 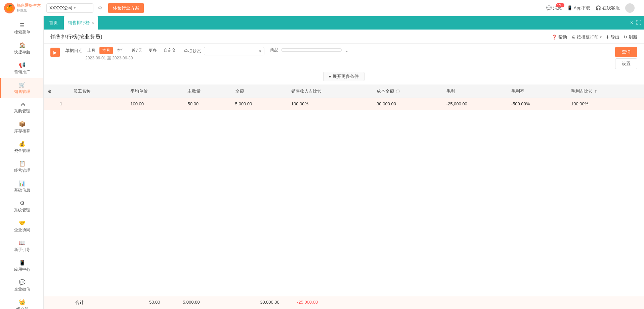 I want to click on company-name: XXXXX公司, so click(x=61, y=8).